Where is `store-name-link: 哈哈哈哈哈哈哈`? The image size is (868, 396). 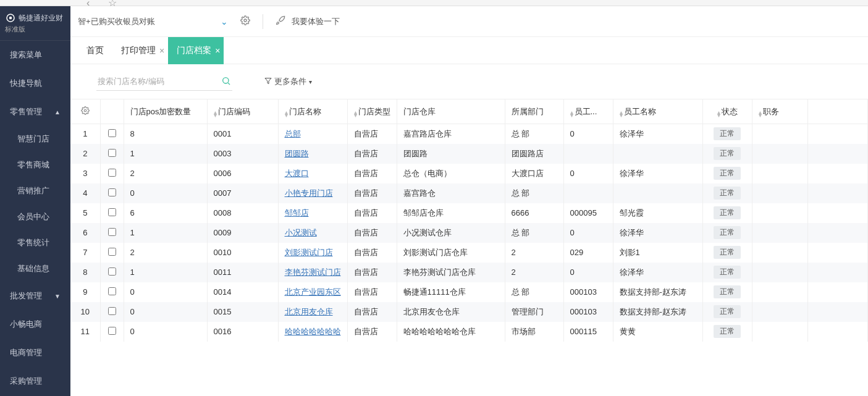 store-name-link: 哈哈哈哈哈哈哈 is located at coordinates (313, 331).